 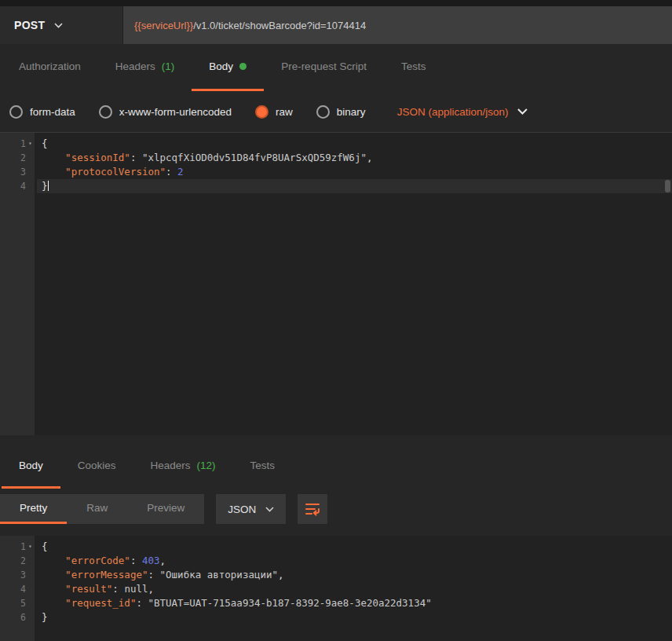 I want to click on view-pretty-button: Pretty, so click(x=33, y=509).